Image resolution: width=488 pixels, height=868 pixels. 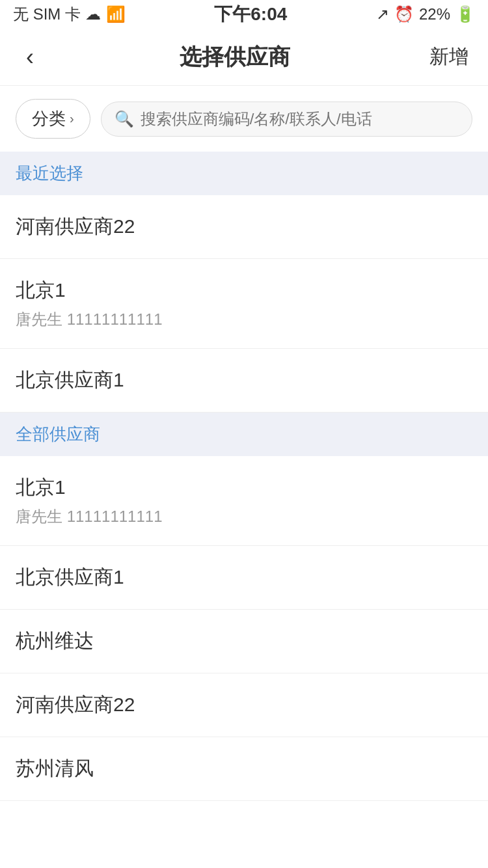 What do you see at coordinates (244, 769) in the screenshot?
I see `list-item: 苏州清风` at bounding box center [244, 769].